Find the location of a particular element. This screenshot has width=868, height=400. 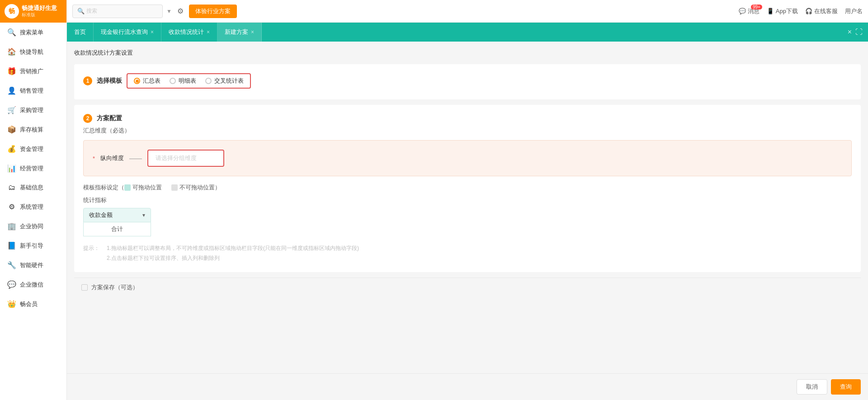

online-service-item: 🎧 在线客服 is located at coordinates (821, 11).